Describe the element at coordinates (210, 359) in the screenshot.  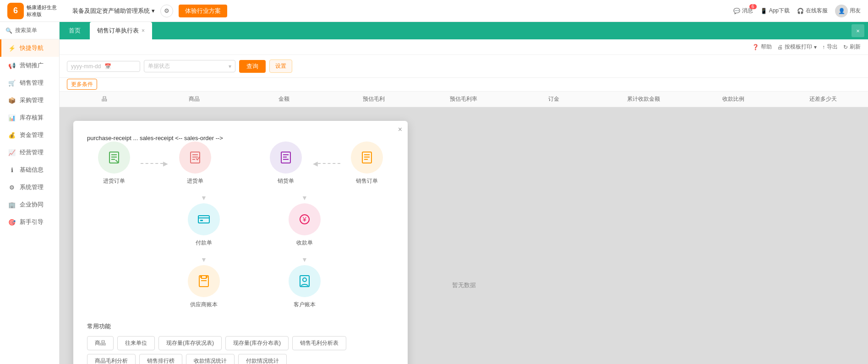
I see `common-function-button: 收款情况统计` at that location.